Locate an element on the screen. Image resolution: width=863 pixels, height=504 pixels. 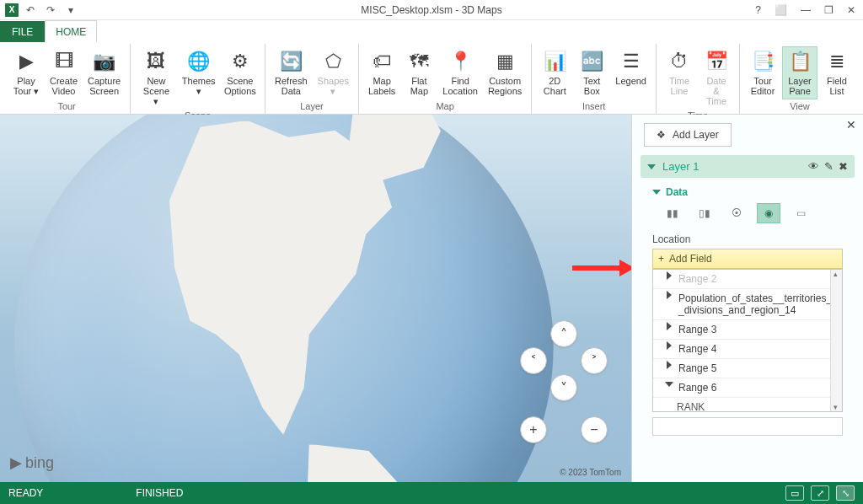
flat-map-button: 🗺Flat Map is located at coordinates (419, 72).